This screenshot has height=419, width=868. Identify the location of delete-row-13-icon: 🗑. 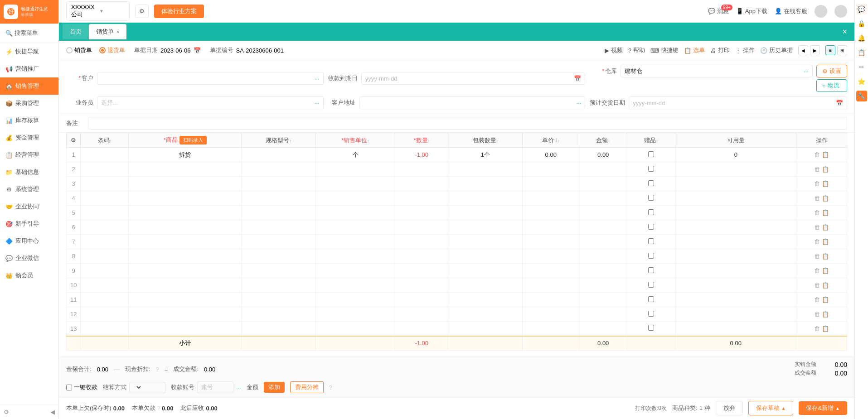
(817, 329).